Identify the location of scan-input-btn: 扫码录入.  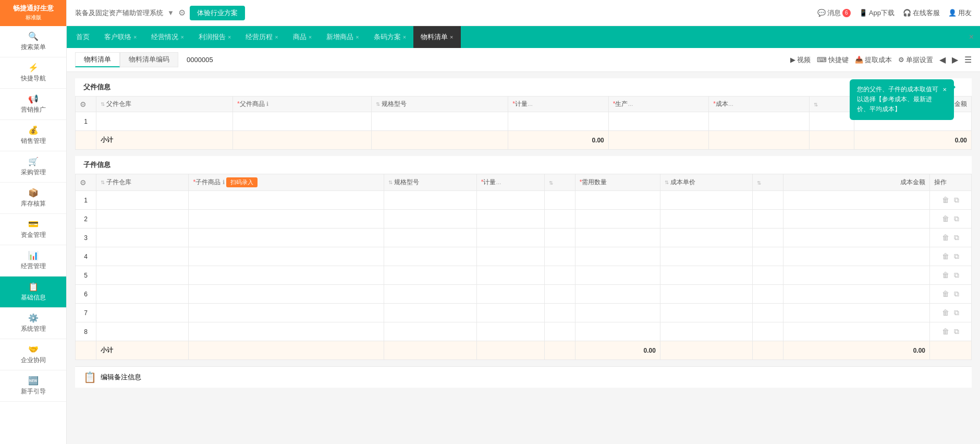
(242, 183).